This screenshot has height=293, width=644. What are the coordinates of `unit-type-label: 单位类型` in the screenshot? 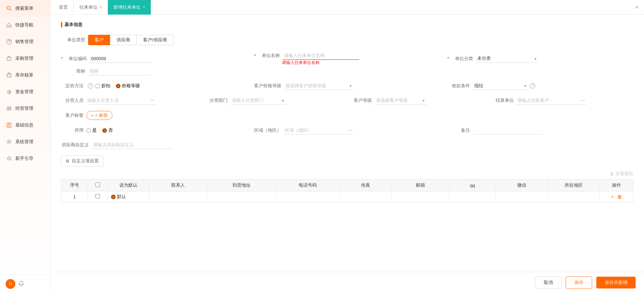 It's located at (73, 40).